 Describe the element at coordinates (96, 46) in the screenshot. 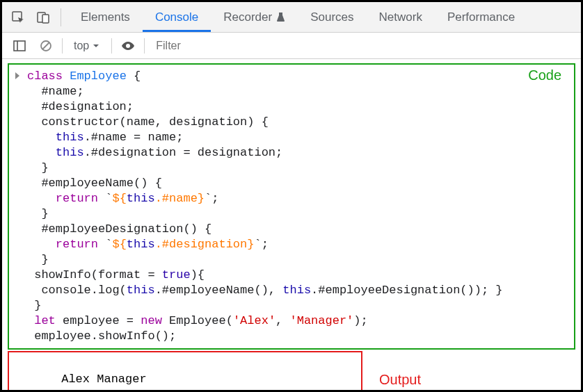

I see `chevron-down-icon` at that location.